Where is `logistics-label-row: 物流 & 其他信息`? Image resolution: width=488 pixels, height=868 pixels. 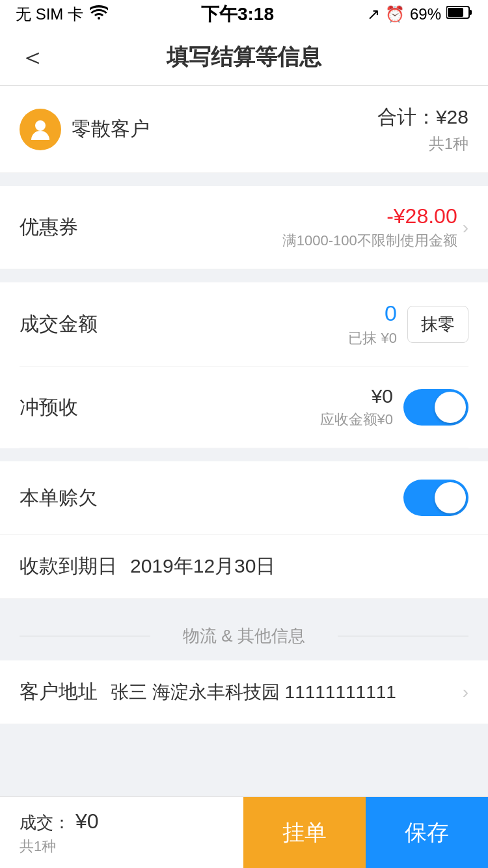
logistics-label-row: 物流 & 其他信息 is located at coordinates (244, 636).